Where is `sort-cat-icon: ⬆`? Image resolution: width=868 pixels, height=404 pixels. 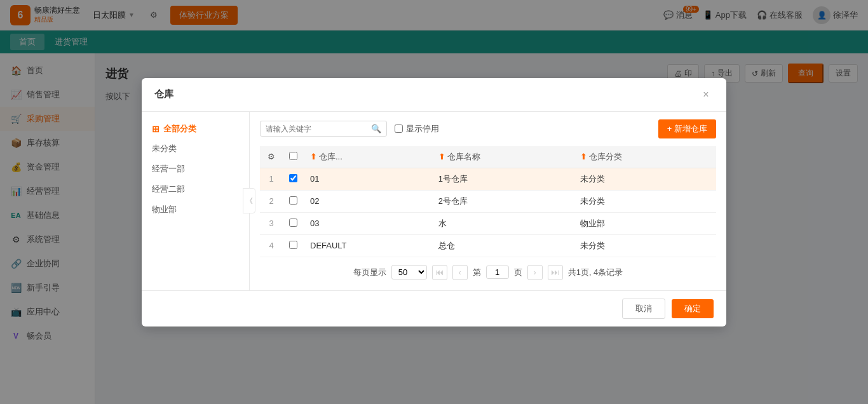
sort-cat-icon: ⬆ is located at coordinates (583, 156).